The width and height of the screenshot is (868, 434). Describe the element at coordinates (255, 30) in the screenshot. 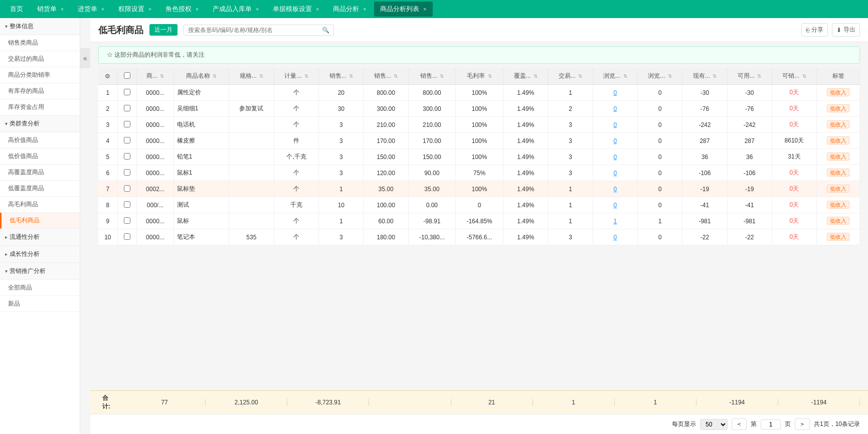

I see `search-input` at that location.